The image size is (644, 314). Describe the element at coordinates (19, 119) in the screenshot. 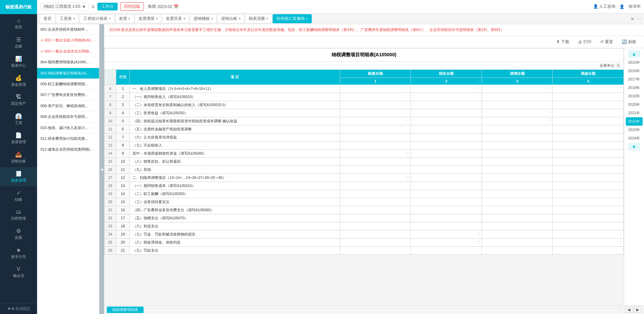

I see `sidebar-item-salary: 👔 工资` at that location.